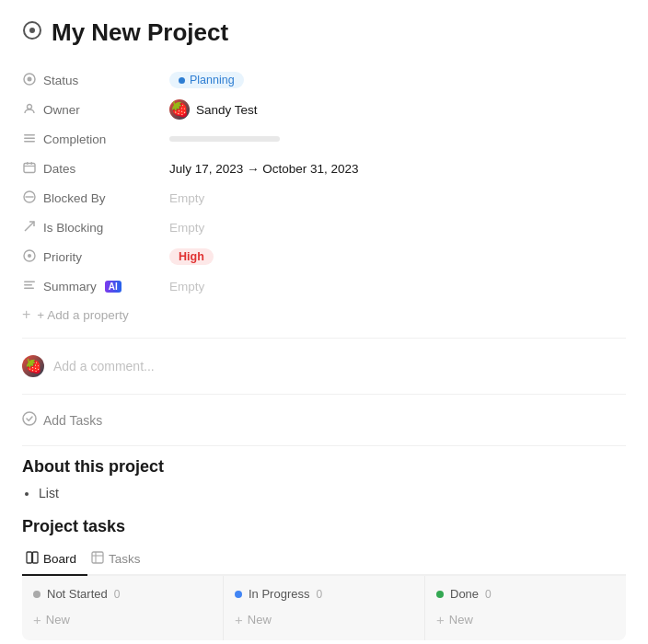  Describe the element at coordinates (32, 559) in the screenshot. I see `board-tab-icon` at that location.